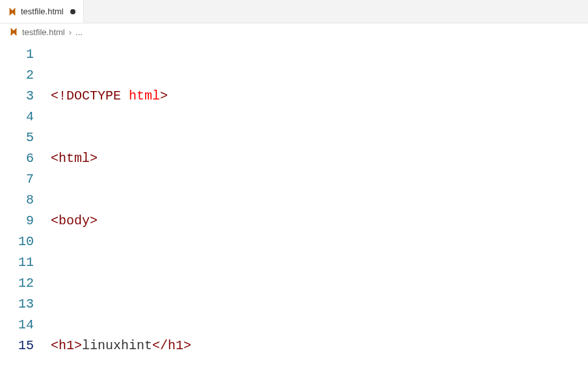 This screenshot has width=588, height=370. I want to click on line-number: 15, so click(17, 346).